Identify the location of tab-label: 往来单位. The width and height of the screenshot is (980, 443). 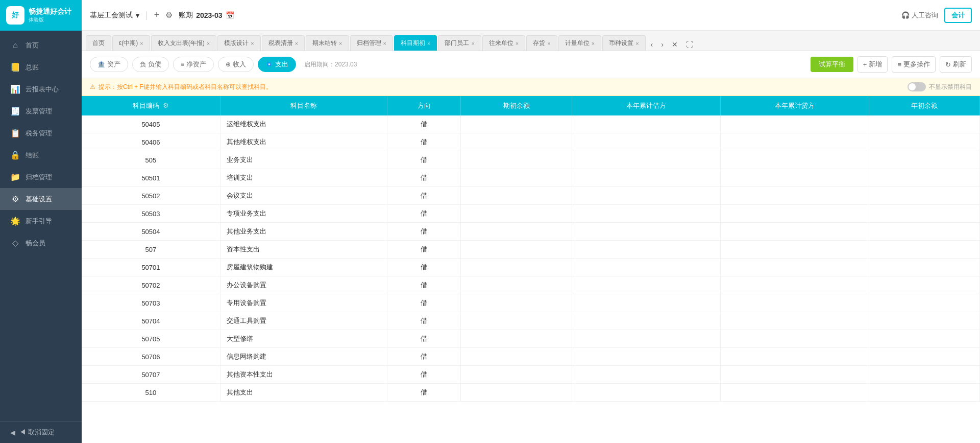
(501, 43).